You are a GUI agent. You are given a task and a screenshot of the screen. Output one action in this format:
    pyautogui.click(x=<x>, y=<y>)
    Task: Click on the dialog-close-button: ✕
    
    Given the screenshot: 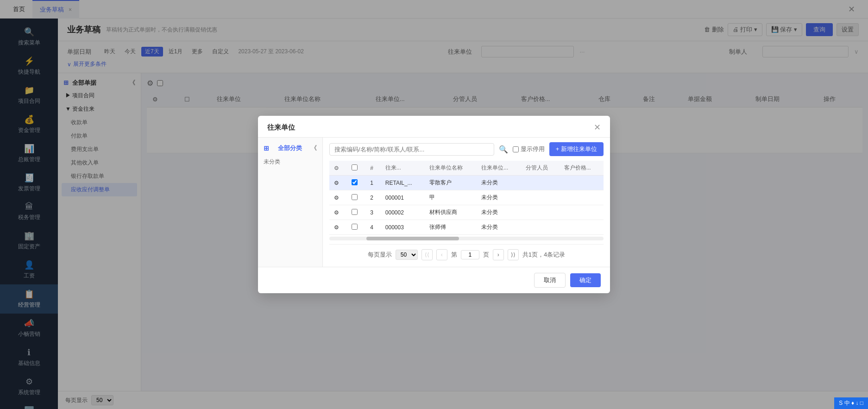 What is the action you would take?
    pyautogui.click(x=598, y=127)
    